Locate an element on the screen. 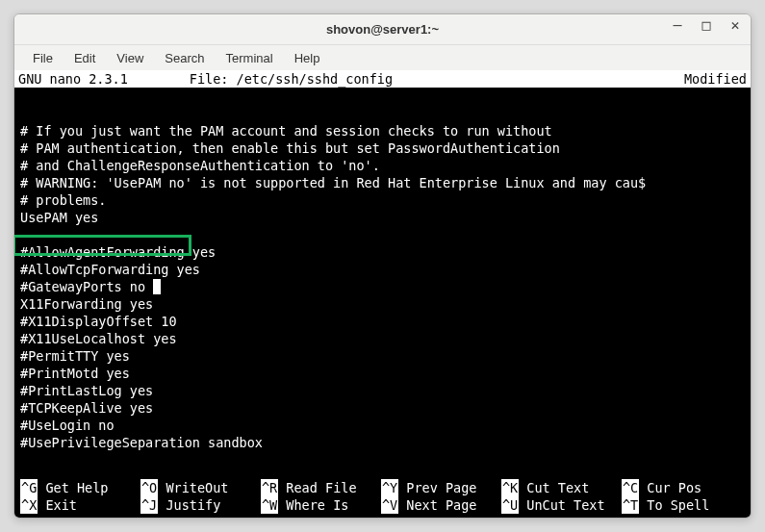 The image size is (765, 532). menu-search: Search is located at coordinates (185, 58).